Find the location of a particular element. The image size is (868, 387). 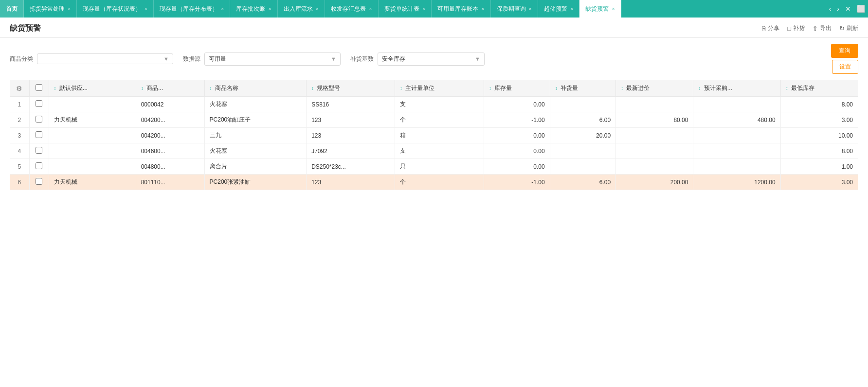

sort-icon-name: ↕ is located at coordinates (211, 88).